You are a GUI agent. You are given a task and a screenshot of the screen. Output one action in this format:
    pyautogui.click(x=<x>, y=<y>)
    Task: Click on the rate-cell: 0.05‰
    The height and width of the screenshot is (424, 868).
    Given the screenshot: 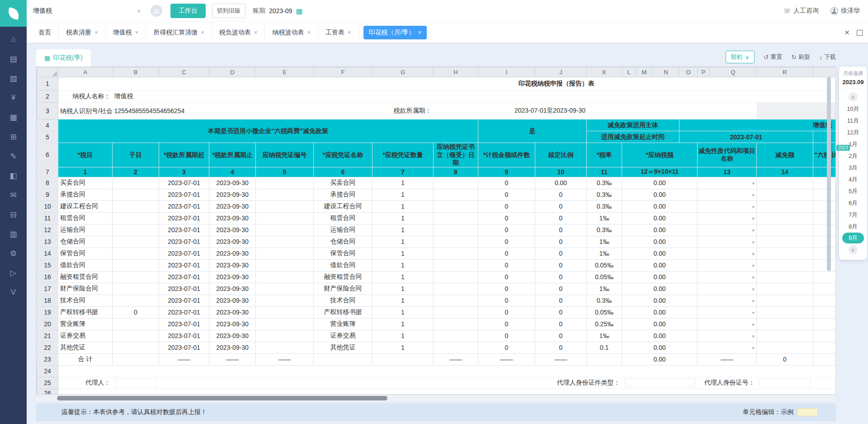 What is the action you would take?
    pyautogui.click(x=604, y=277)
    